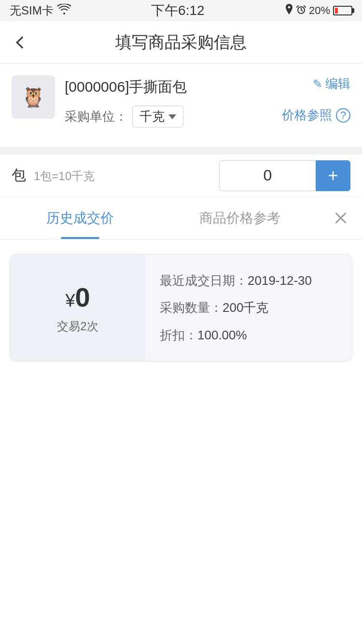 This screenshot has width=362, height=644. I want to click on nav-header: 填写商品采购信息, so click(181, 42).